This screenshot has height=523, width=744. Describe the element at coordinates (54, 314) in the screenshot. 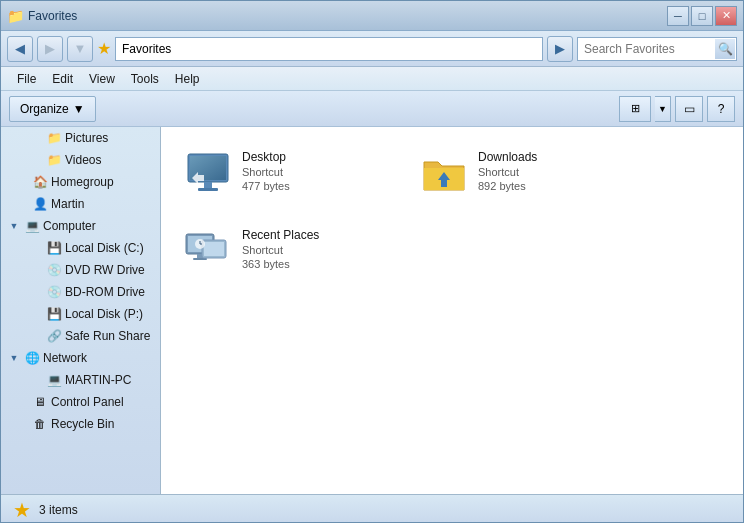

I see `disk-icon-p: 💾` at that location.